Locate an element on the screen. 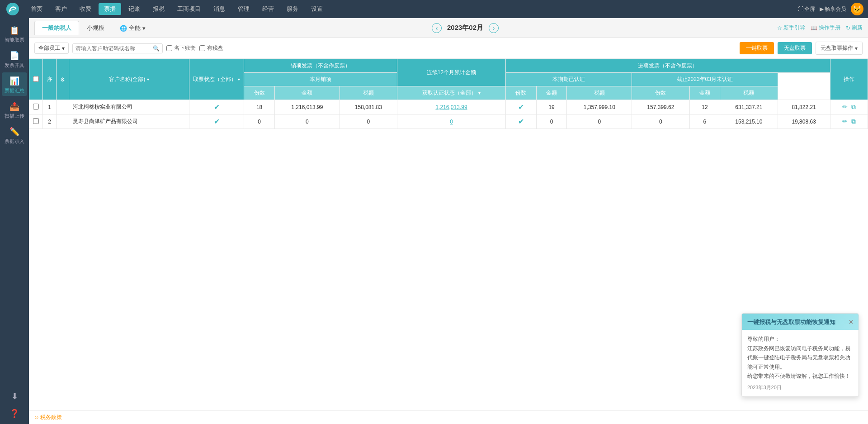  sidebar-item-invoice-entry: ✏️ 票据录入 is located at coordinates (14, 135).